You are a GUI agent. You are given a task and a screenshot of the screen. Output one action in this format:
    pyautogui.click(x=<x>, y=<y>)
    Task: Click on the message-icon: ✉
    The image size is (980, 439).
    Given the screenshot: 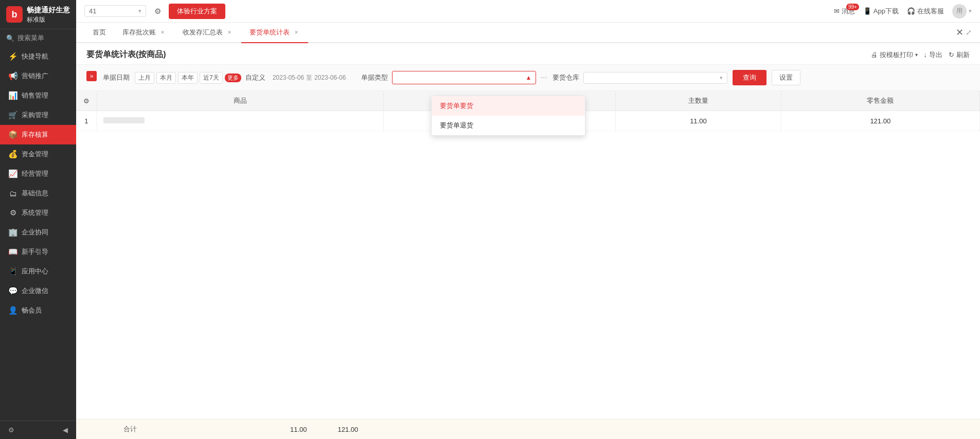 What is the action you would take?
    pyautogui.click(x=836, y=11)
    